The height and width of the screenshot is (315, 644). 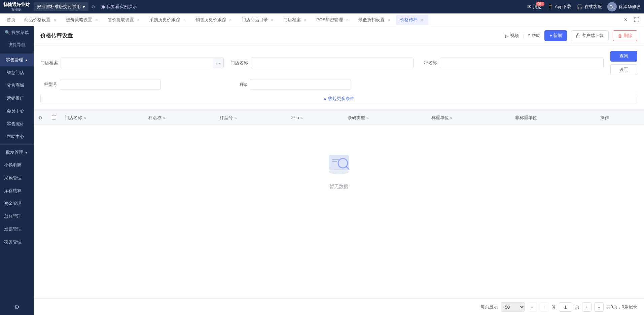 I want to click on prev-page-btn: ‹, so click(x=544, y=307).